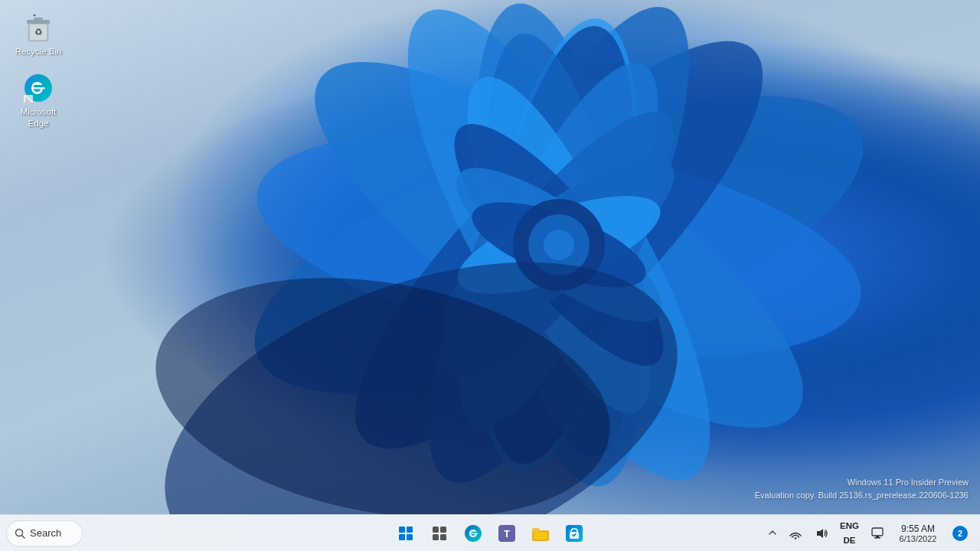  What do you see at coordinates (773, 533) in the screenshot?
I see `chevron-up-icon` at bounding box center [773, 533].